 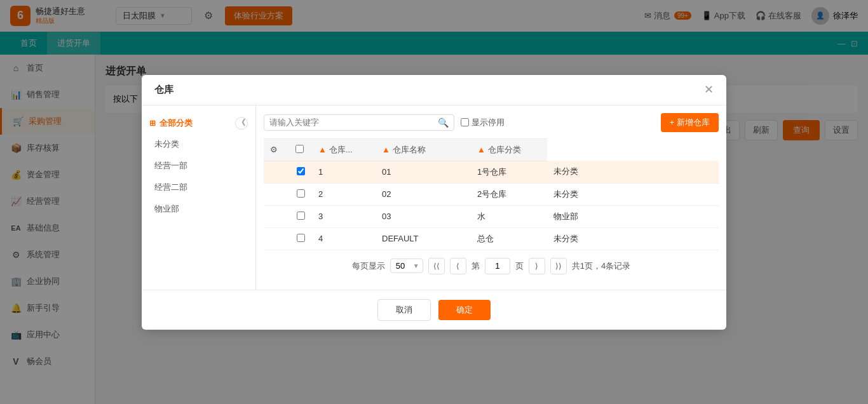 I want to click on table-row: 4DEFAULT总仓未分类, so click(x=491, y=239).